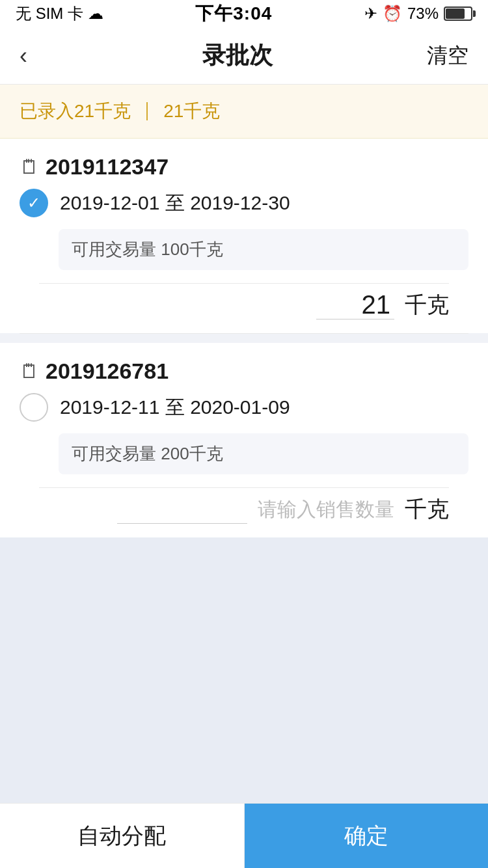  What do you see at coordinates (392, 14) in the screenshot?
I see `alarm-icon: ⏰` at bounding box center [392, 14].